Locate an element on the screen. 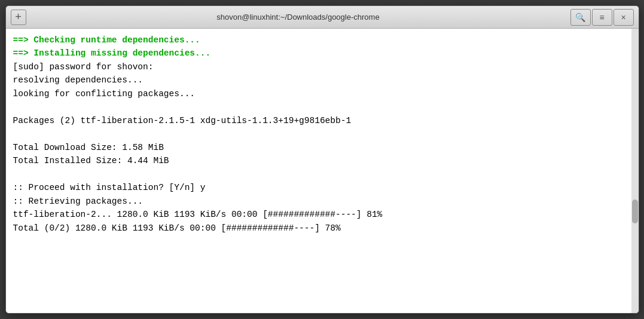 This screenshot has height=319, width=644. search-button: 🔍 is located at coordinates (581, 17).